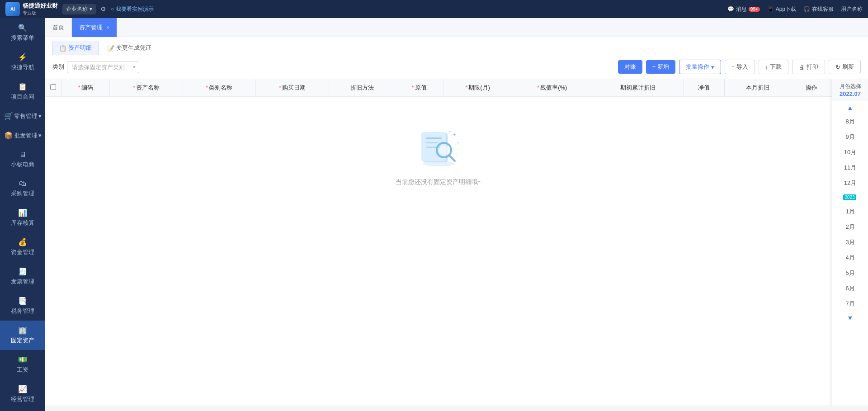  Describe the element at coordinates (53, 87) in the screenshot. I see `select-all-checkbox` at that location.